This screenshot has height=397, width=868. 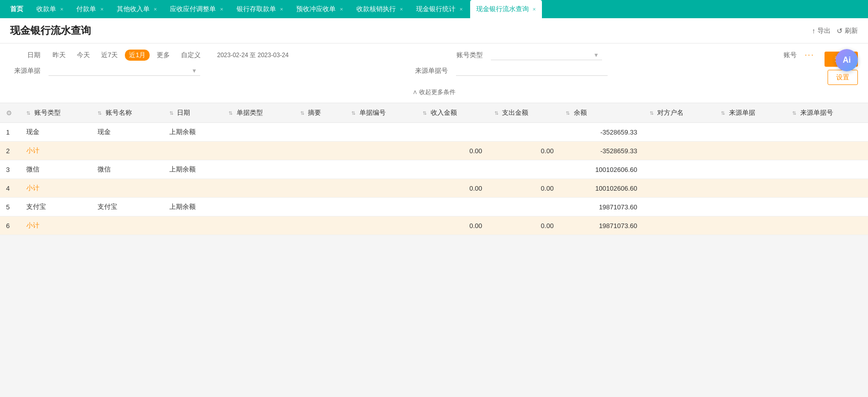 I want to click on close-cash-bank-flow-tab: ×, so click(x=534, y=9).